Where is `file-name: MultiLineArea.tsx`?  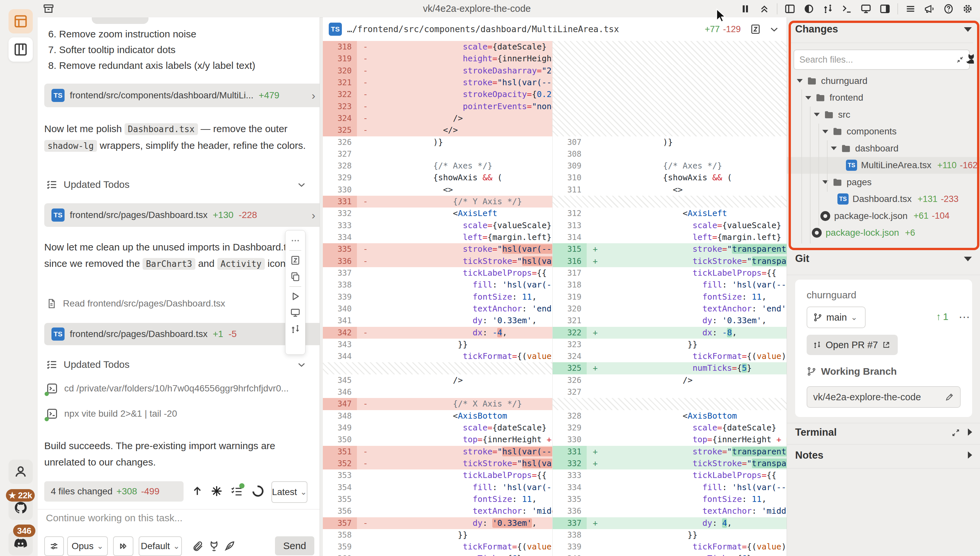 file-name: MultiLineArea.tsx is located at coordinates (896, 165).